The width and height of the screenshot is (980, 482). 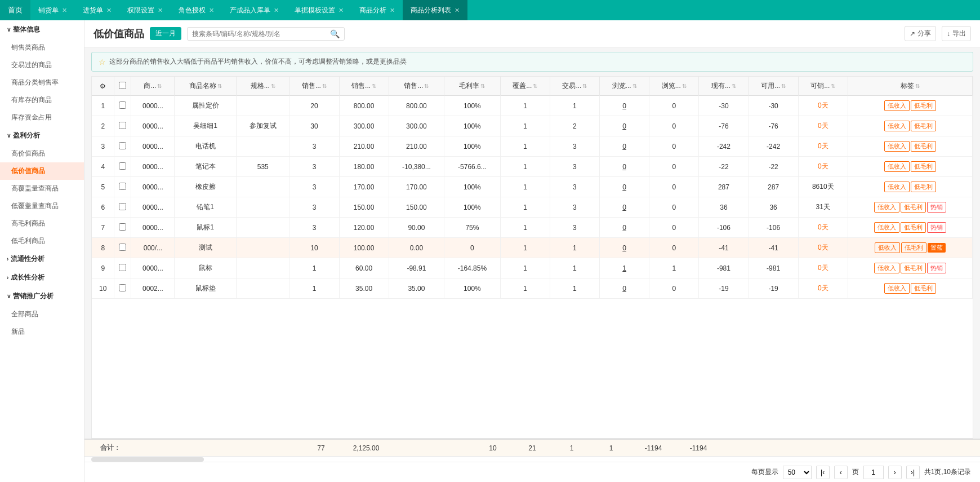 I want to click on export-button: ↓ 导出, so click(x=956, y=34).